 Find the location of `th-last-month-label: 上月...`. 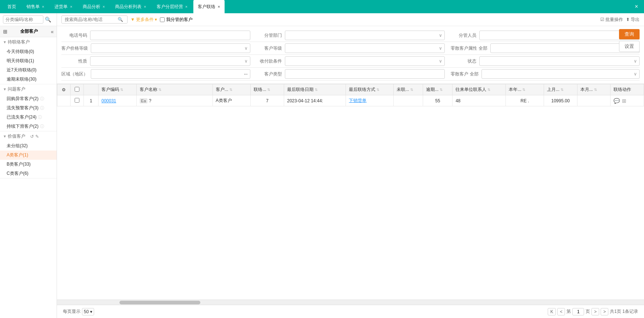

th-last-month-label: 上月... is located at coordinates (553, 90).